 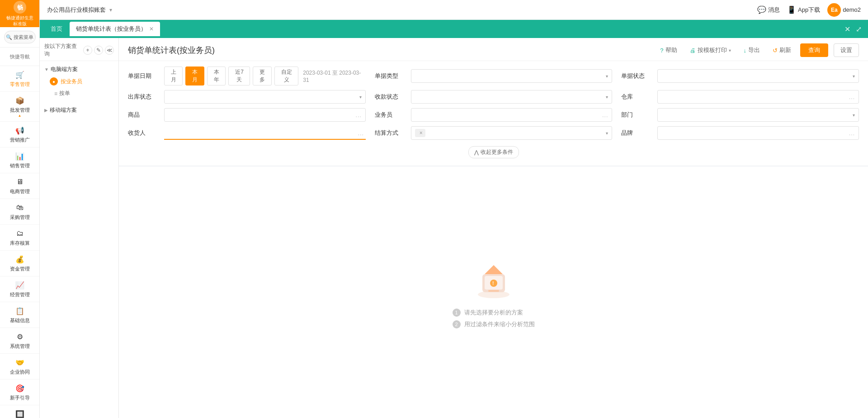 I want to click on sidebar-item-system: ⚙ 系统管理, so click(x=20, y=341).